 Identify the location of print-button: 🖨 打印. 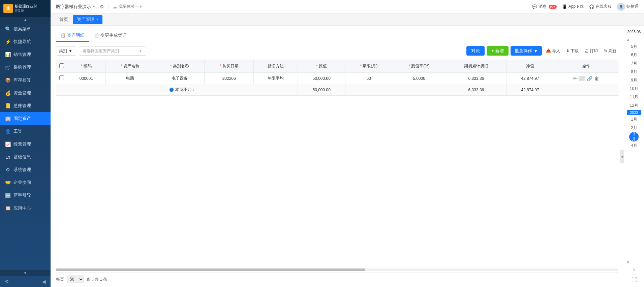
(591, 51).